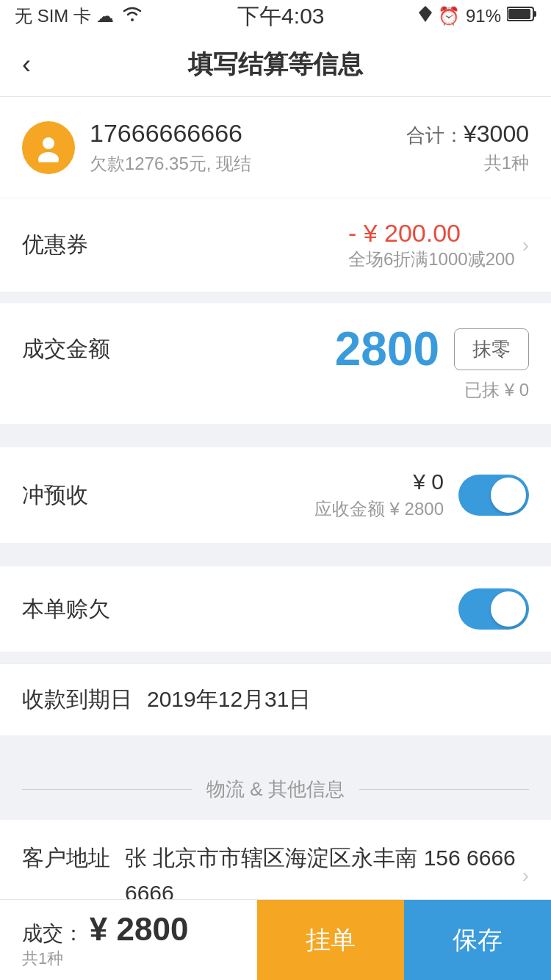 This screenshot has width=551, height=980. Describe the element at coordinates (494, 495) in the screenshot. I see `precollect-toggle` at that location.